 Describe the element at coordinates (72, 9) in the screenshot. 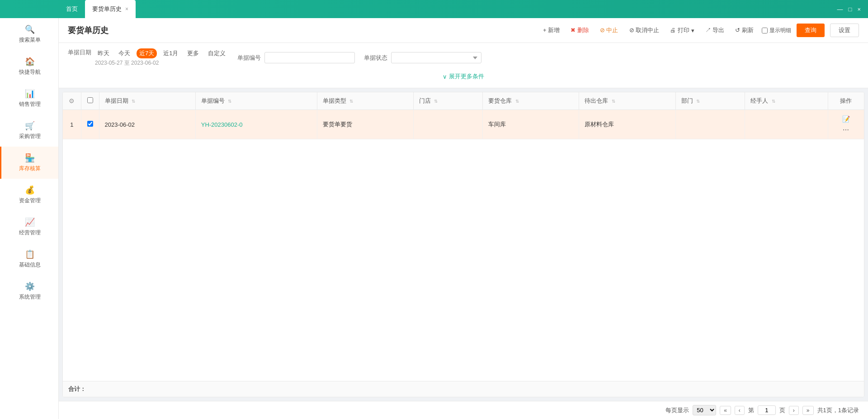

I see `tab-home: 首页` at that location.